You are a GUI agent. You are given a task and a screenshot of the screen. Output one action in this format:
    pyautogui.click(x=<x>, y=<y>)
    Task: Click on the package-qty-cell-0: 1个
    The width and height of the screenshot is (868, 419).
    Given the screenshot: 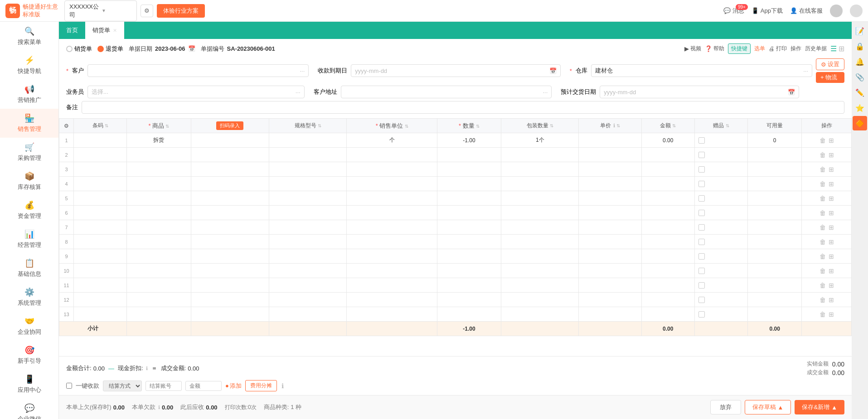 What is the action you would take?
    pyautogui.click(x=540, y=140)
    